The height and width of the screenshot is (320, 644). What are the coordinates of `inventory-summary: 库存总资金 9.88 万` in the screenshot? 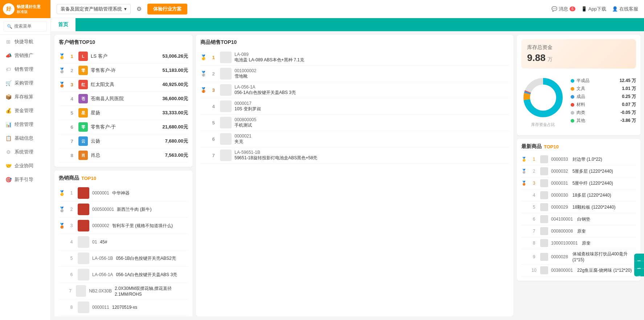 It's located at (579, 54).